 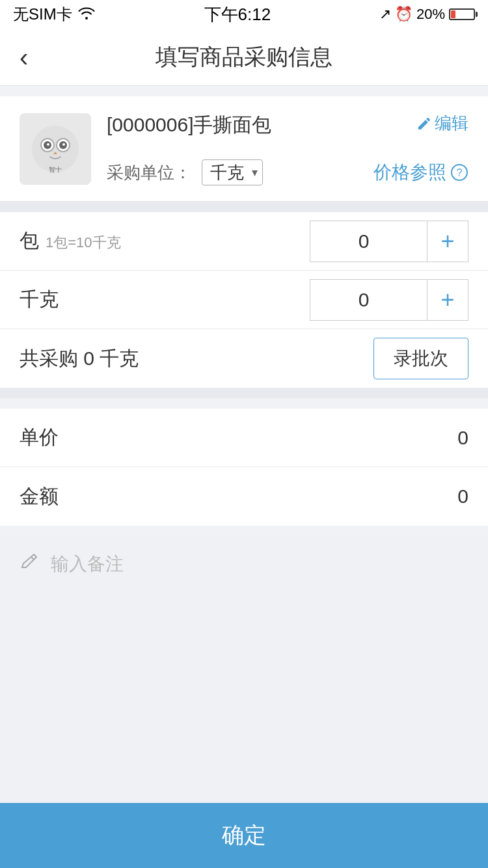 What do you see at coordinates (30, 565) in the screenshot?
I see `pencil-icon` at bounding box center [30, 565].